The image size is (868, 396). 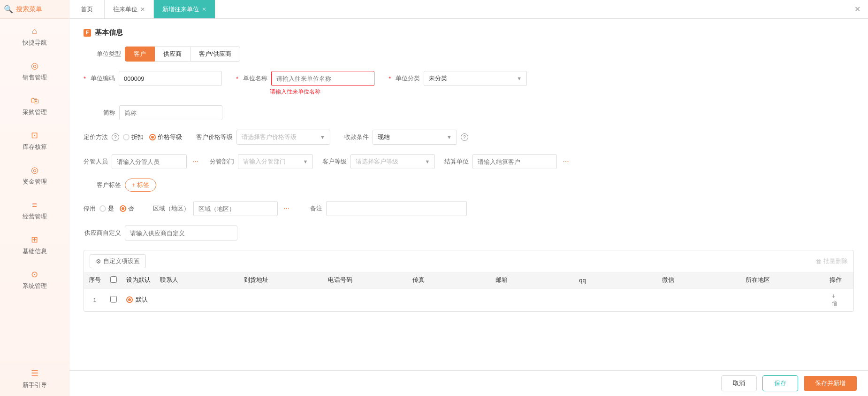 What do you see at coordinates (204, 9) in the screenshot?
I see `tab-add-partner-close-icon: ✕` at bounding box center [204, 9].